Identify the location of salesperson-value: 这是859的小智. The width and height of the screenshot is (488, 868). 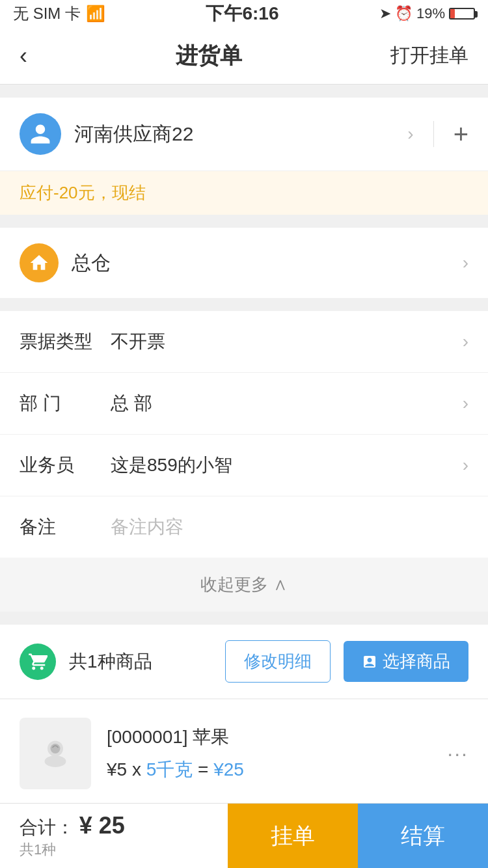
(280, 465).